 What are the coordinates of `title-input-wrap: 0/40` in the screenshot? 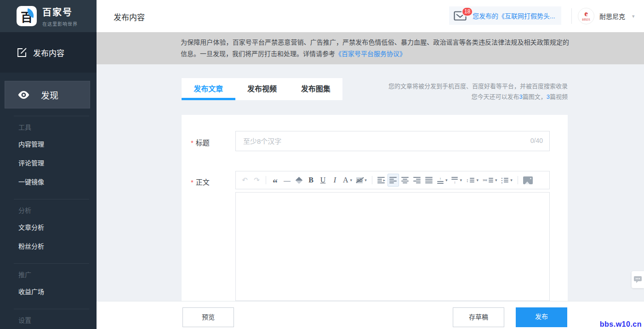 It's located at (393, 141).